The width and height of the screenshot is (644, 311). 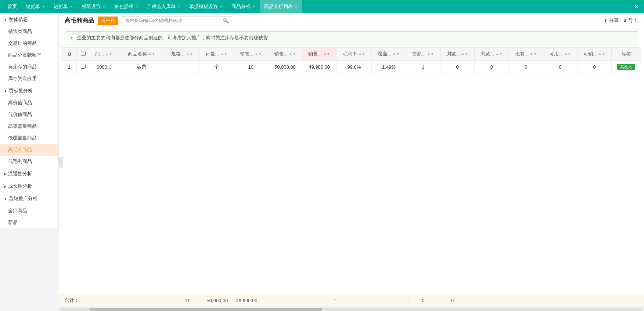 What do you see at coordinates (626, 54) in the screenshot?
I see `col-tag: 标签` at bounding box center [626, 54].